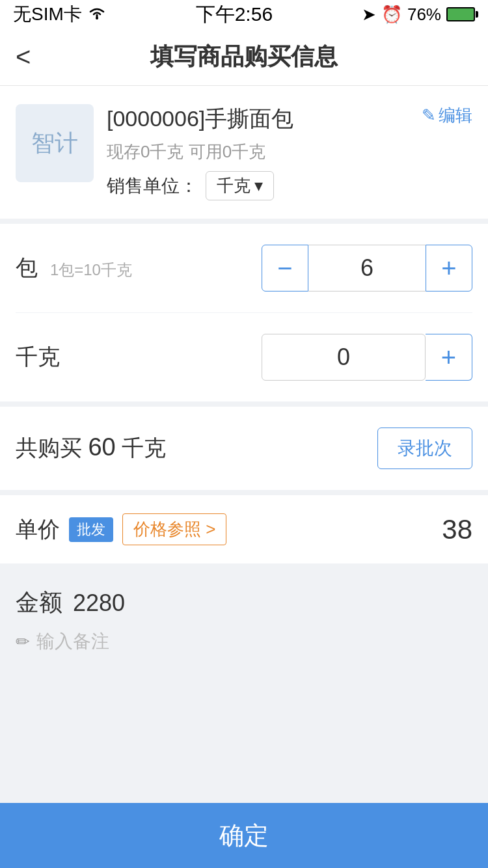 This screenshot has height=868, width=488. What do you see at coordinates (425, 448) in the screenshot?
I see `batch-button: 录批次` at bounding box center [425, 448].